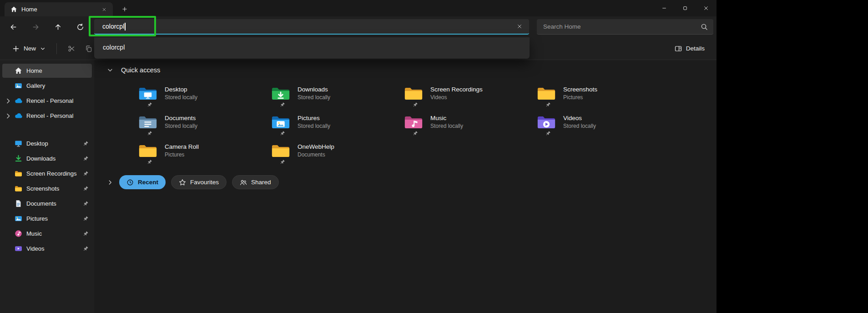 The height and width of the screenshot is (313, 868). Describe the element at coordinates (314, 126) in the screenshot. I see `quick-access-item-subtitle: Stored locally` at that location.